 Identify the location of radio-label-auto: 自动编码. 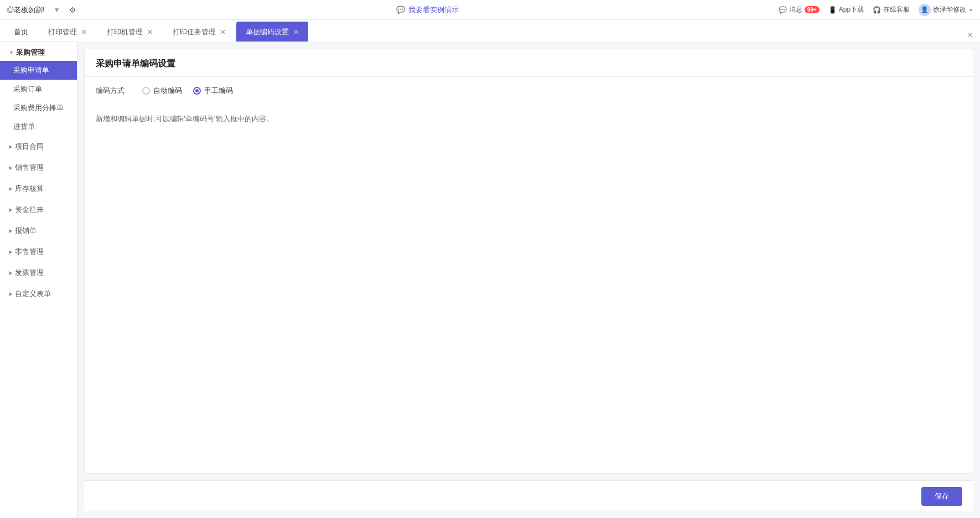
(168, 91).